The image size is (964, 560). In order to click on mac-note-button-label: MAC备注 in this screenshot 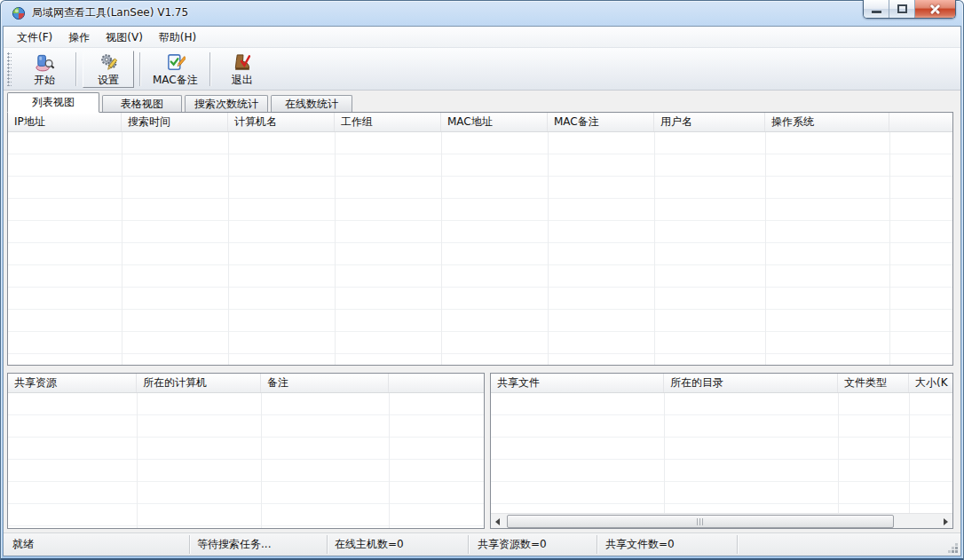, I will do `click(176, 80)`.